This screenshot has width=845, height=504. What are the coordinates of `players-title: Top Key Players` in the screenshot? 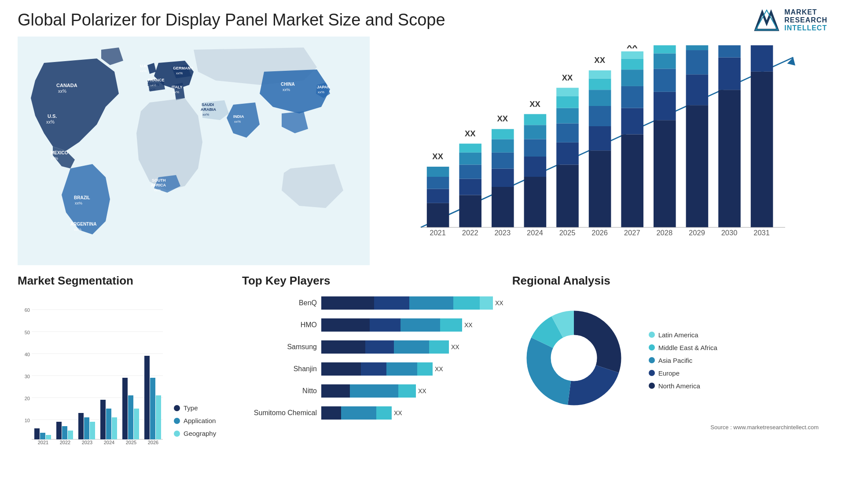 It's located at (373, 281).